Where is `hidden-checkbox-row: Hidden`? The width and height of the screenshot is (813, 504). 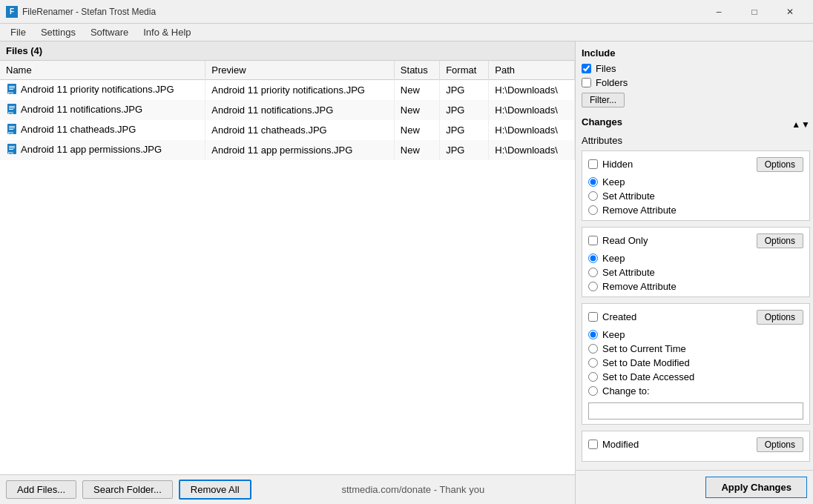 hidden-checkbox-row: Hidden is located at coordinates (610, 165).